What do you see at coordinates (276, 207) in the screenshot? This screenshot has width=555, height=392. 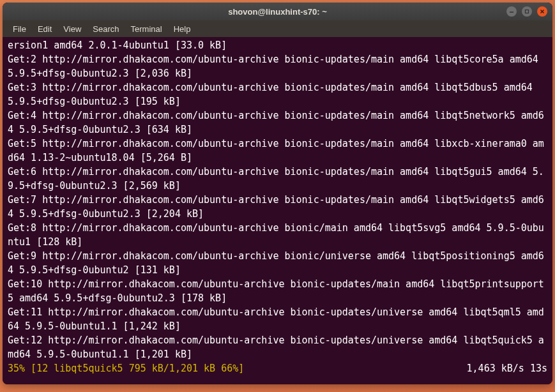 I see `output-line: Get:7 http://mirror.dhakacom.com/ubuntu-…` at bounding box center [276, 207].